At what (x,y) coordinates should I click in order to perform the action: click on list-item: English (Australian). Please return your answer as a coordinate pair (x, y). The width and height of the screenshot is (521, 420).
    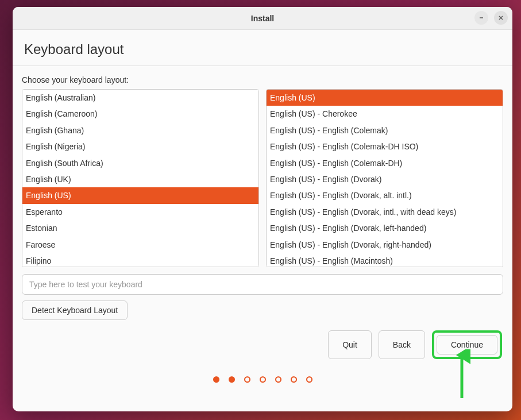
    Looking at the image, I should click on (140, 98).